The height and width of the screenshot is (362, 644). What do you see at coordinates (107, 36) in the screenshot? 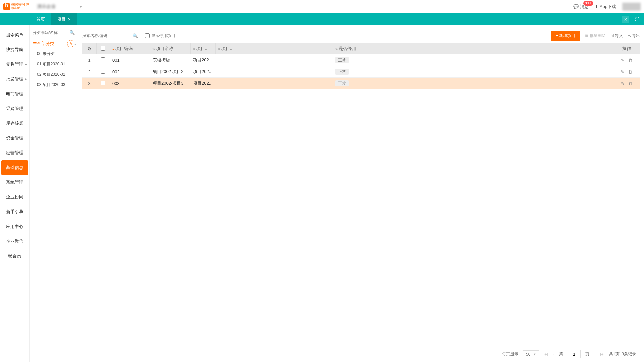
I see `search-input` at bounding box center [107, 36].